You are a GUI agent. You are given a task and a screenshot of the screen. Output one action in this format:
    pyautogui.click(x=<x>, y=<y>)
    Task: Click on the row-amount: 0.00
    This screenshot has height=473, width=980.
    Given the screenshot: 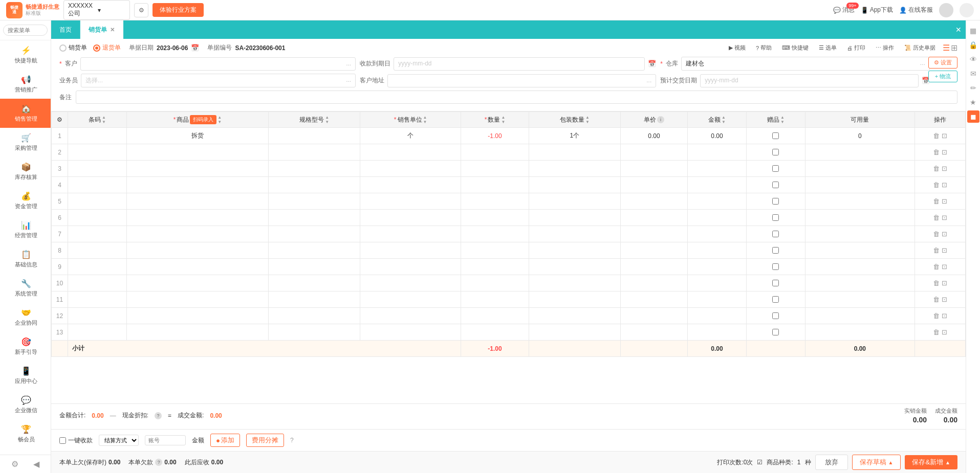 What is the action you would take?
    pyautogui.click(x=717, y=136)
    